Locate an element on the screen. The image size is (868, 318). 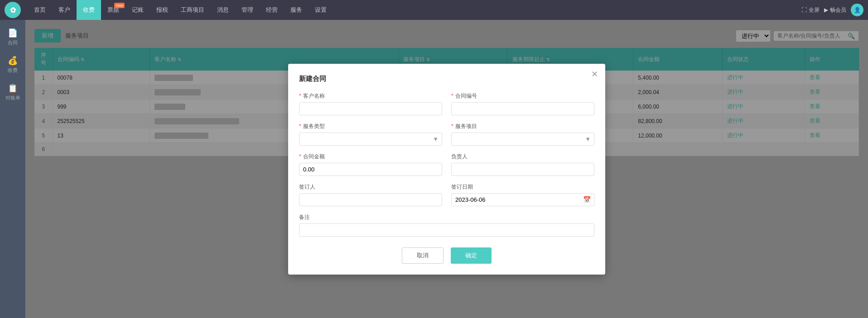
form-field-service-item: * 服务项目 ▼ is located at coordinates (523, 134).